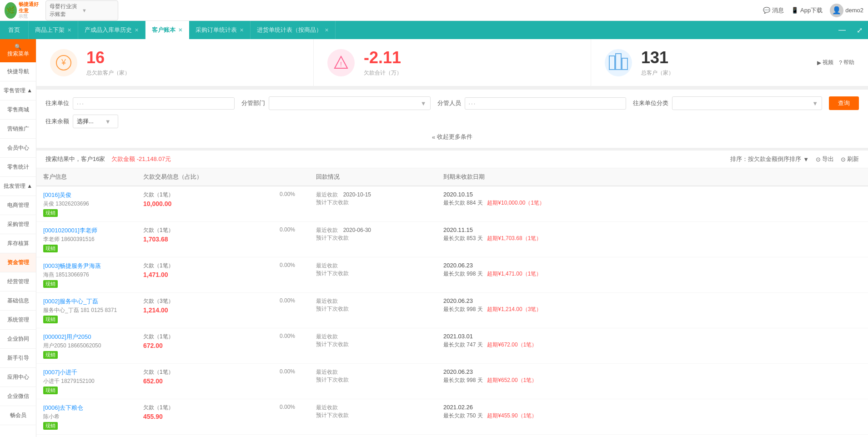 The image size is (868, 437). What do you see at coordinates (807, 10) in the screenshot?
I see `app-download-btn: 📱 App下载` at bounding box center [807, 10].